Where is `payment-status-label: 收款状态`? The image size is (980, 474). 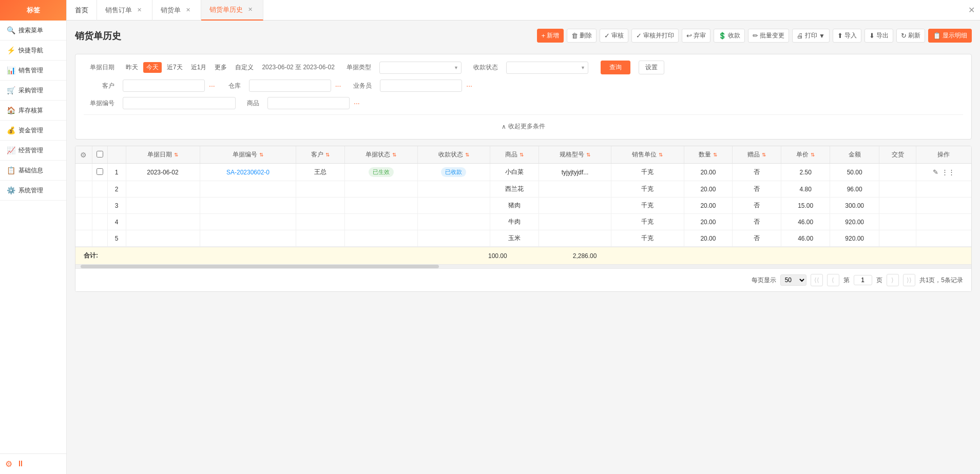
payment-status-label: 收款状态 is located at coordinates (484, 68).